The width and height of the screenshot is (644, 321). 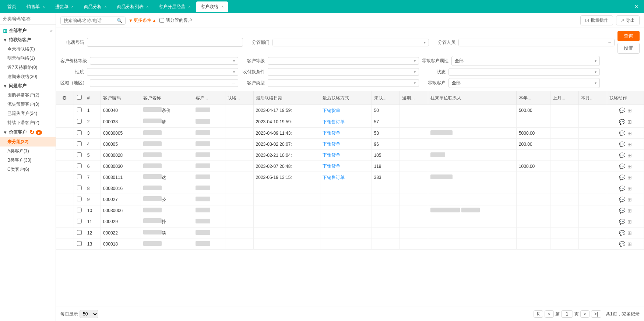 I want to click on sidebar-item-class-a: A类客户(1), so click(x=28, y=151).